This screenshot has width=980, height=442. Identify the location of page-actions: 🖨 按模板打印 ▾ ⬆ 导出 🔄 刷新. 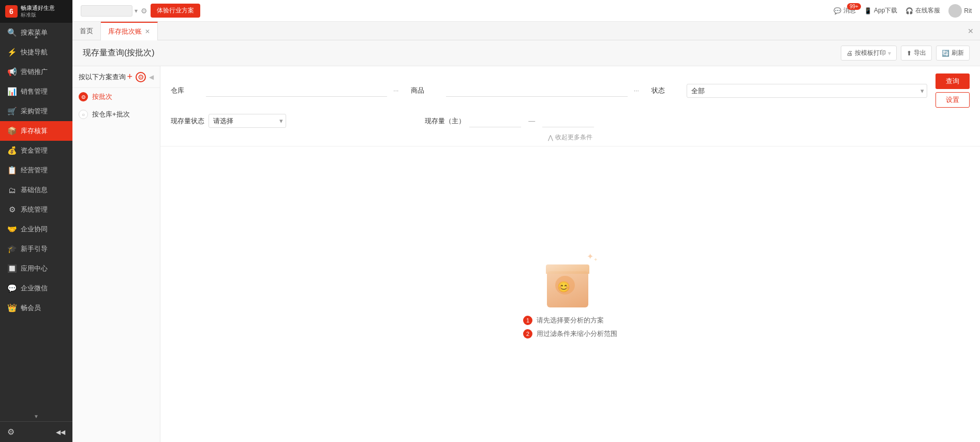
(905, 53).